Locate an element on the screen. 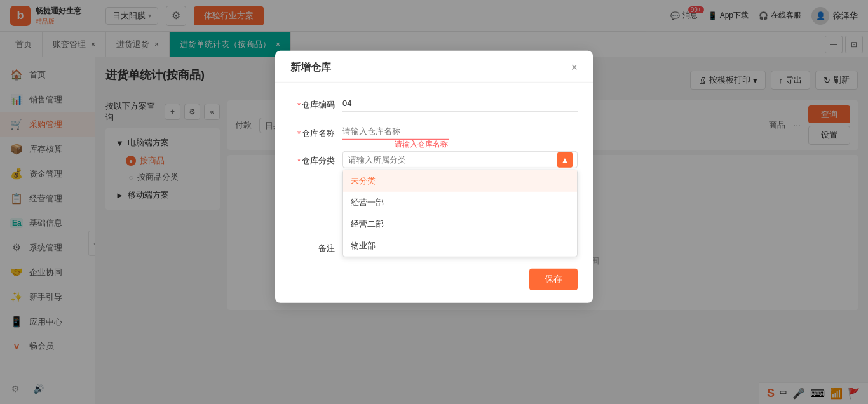  dropdown-item-unclassified: 未分类 is located at coordinates (460, 181).